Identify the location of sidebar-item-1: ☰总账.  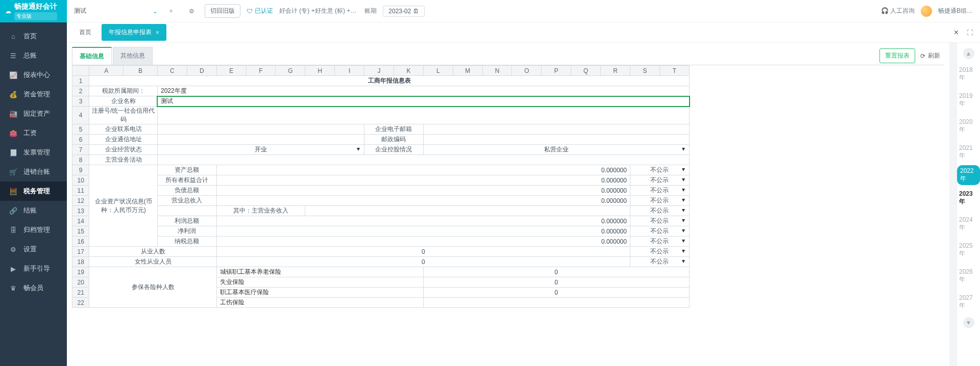
(34, 56).